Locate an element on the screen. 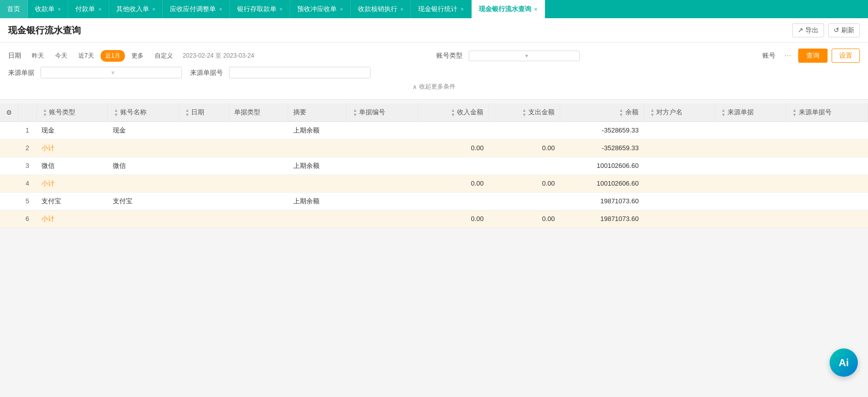 The height and width of the screenshot is (397, 868). account-type-label: 账号类型 is located at coordinates (449, 56).